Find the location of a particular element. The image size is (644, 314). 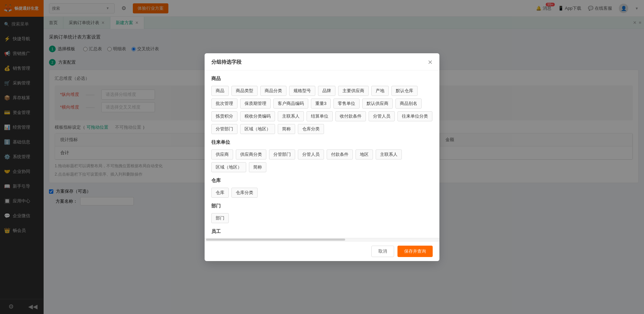

field-chip: 地区 is located at coordinates (364, 154).